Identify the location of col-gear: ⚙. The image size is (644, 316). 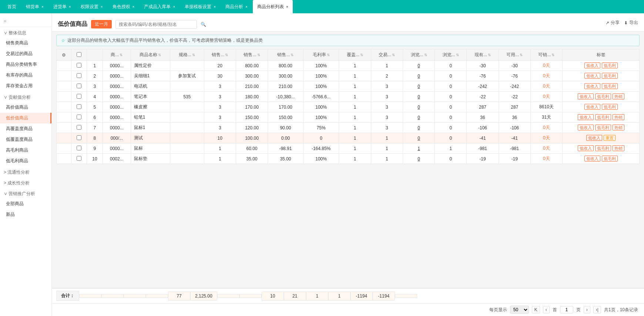
(64, 55).